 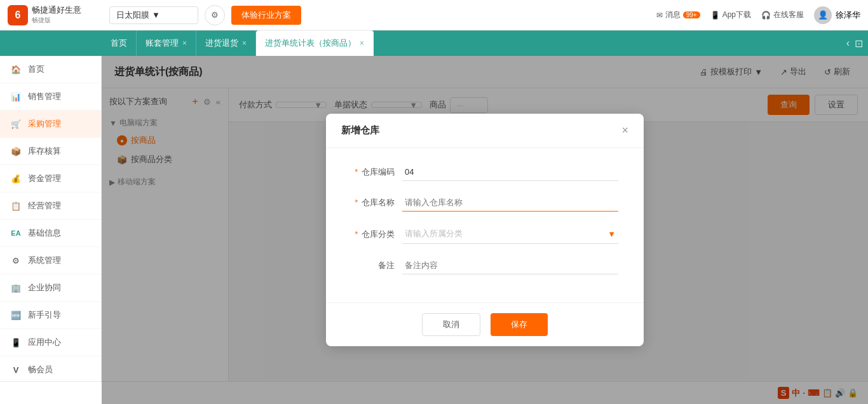 What do you see at coordinates (433, 234) in the screenshot?
I see `category-placeholder: 请输入所属分类` at bounding box center [433, 234].